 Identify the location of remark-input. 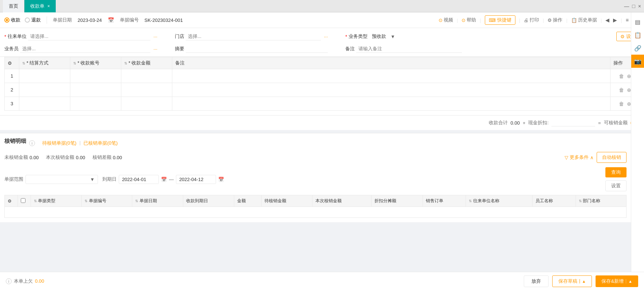
(409, 49).